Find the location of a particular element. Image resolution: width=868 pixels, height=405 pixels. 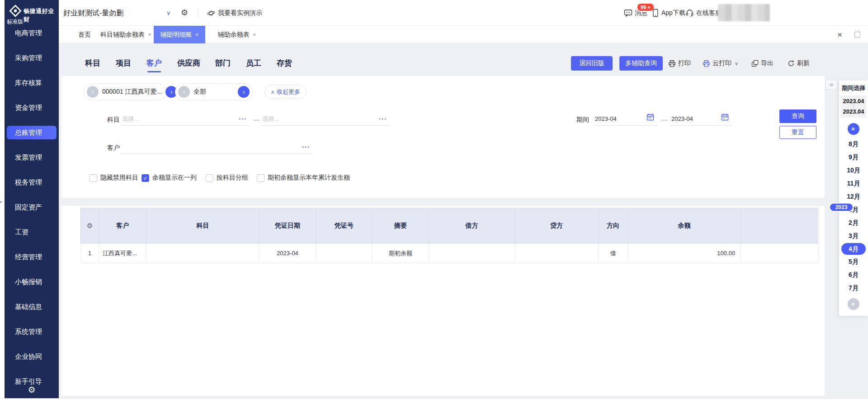

col-subject: 科目 is located at coordinates (203, 226).